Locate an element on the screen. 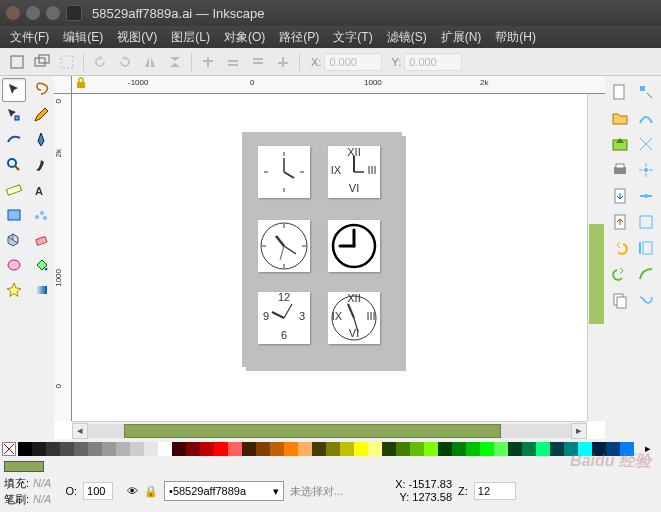  tool-star is located at coordinates (14, 290).